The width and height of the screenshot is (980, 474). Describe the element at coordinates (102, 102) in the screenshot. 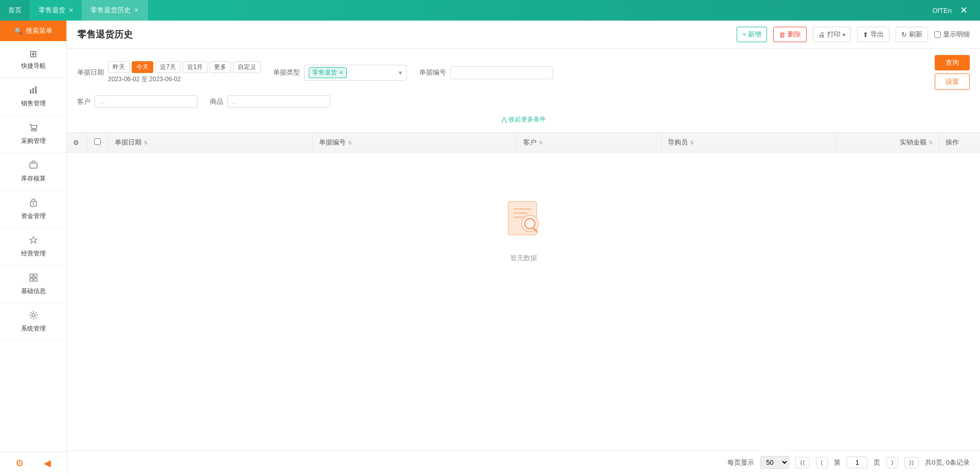

I see `customer-placeholder: ...` at that location.